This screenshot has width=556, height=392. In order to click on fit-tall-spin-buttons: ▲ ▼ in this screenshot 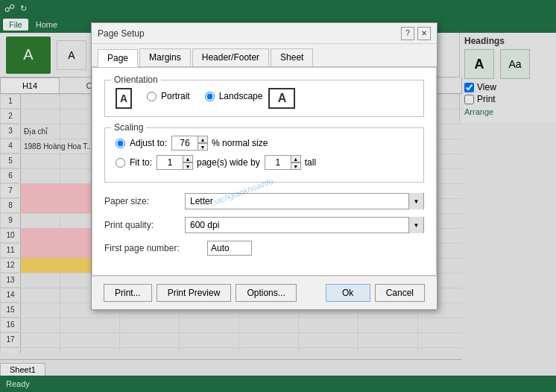, I will do `click(296, 162)`.